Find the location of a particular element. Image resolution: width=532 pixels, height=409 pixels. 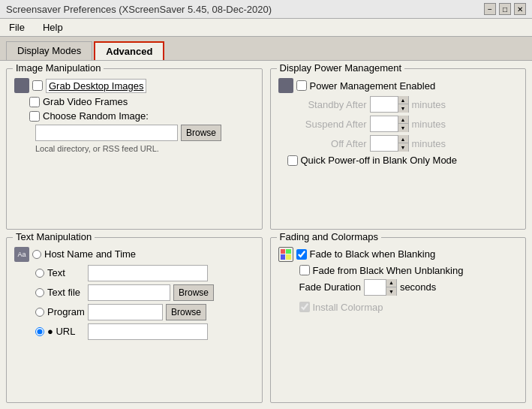

fade-duration-label: Fade Duration is located at coordinates (330, 287).